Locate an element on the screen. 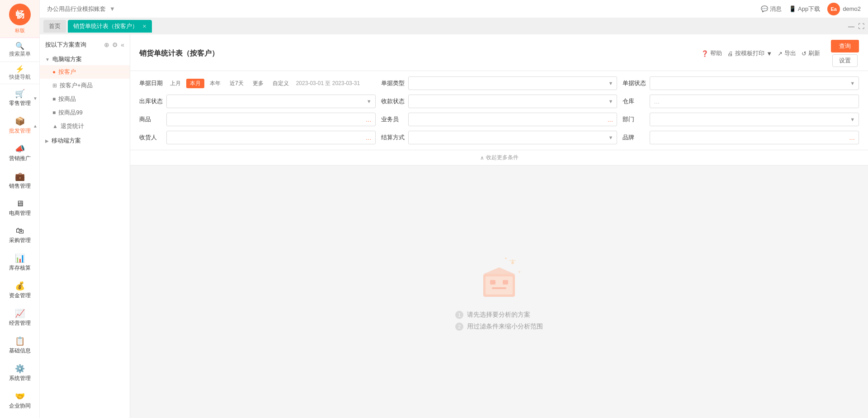  help-btn: ❓ 帮助 is located at coordinates (712, 53).